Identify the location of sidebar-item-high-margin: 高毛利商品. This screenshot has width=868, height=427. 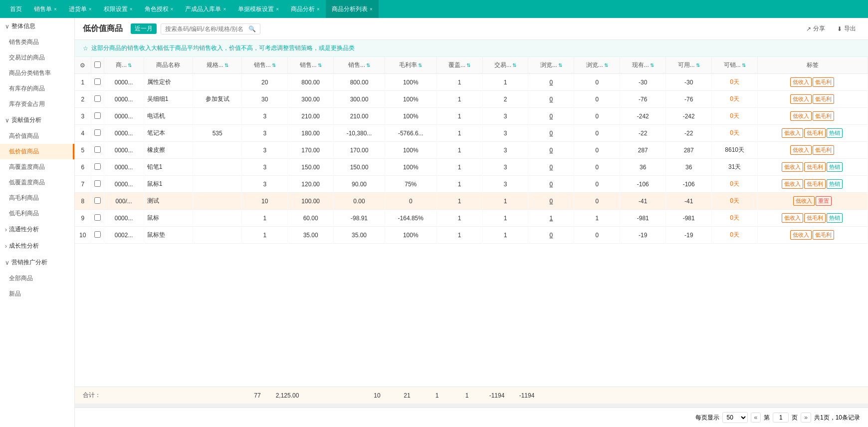
(37, 198).